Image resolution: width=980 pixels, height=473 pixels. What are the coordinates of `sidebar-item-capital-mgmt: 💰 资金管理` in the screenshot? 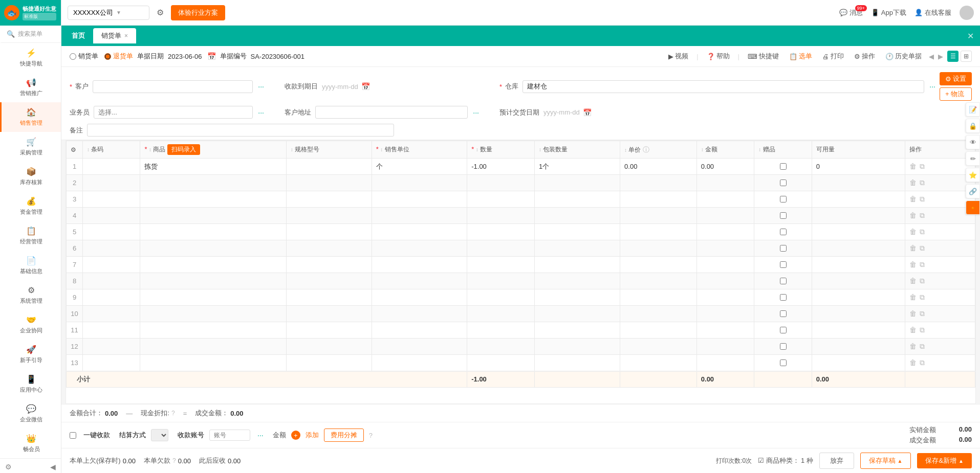 It's located at (31, 206).